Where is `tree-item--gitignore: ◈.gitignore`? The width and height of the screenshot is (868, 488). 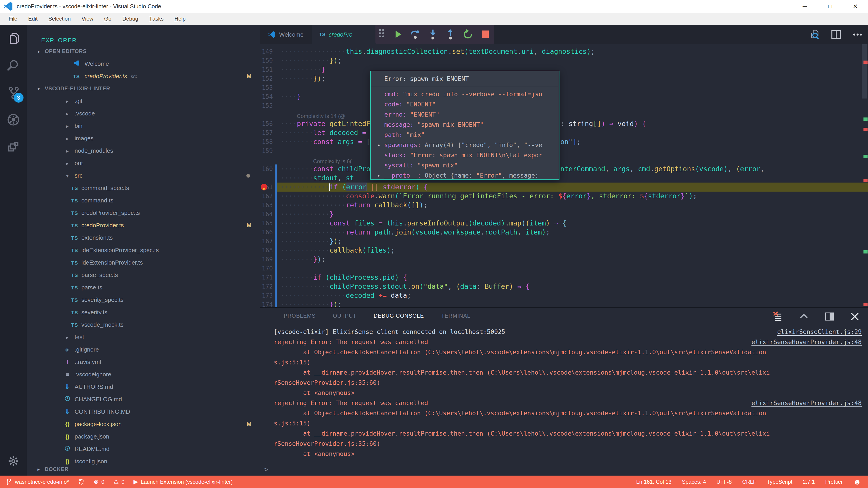 tree-item--gitignore: ◈.gitignore is located at coordinates (143, 350).